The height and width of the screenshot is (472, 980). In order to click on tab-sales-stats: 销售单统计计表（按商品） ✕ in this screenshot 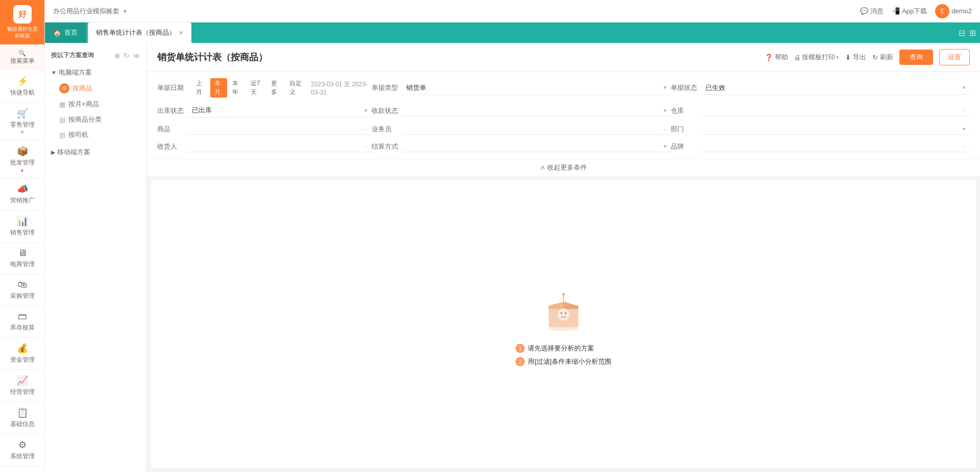, I will do `click(140, 33)`.